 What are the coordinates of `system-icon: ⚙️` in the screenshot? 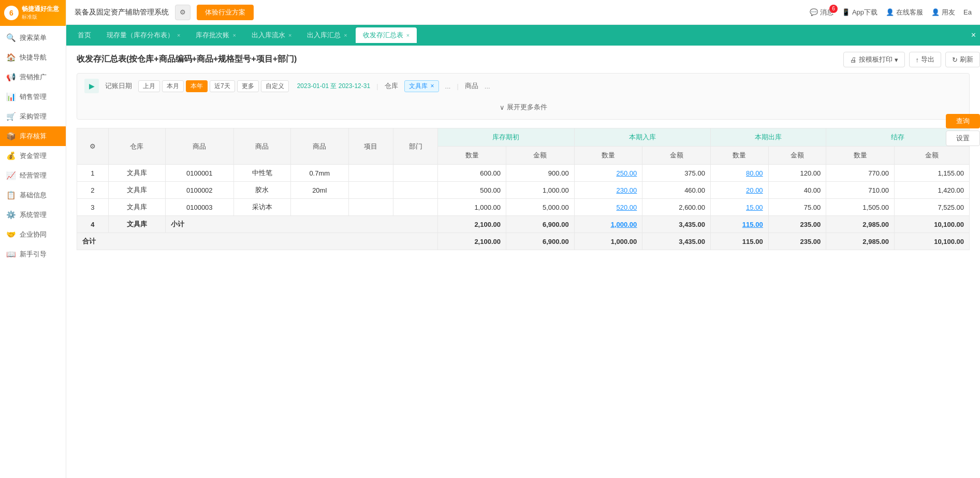 It's located at (11, 215).